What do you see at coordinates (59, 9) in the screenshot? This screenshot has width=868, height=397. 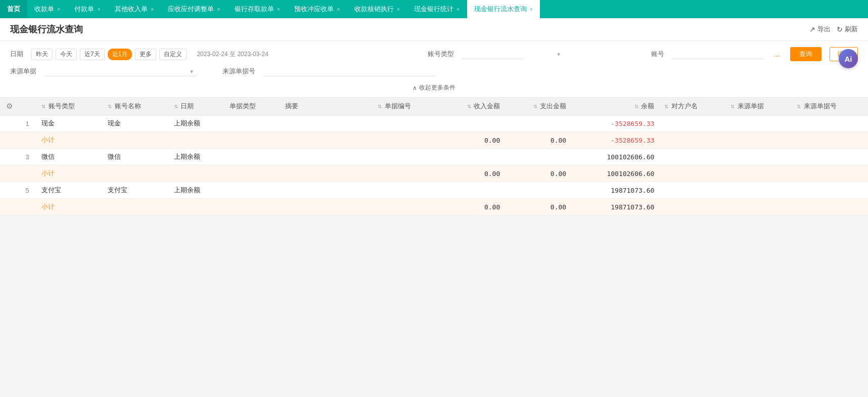 I see `close-icon-receipt: ×` at bounding box center [59, 9].